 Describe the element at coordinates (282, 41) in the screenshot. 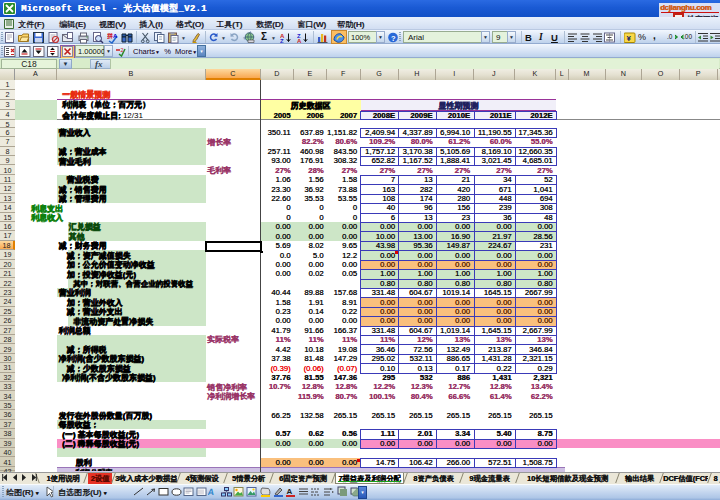

I see `svg-text: Z` at that location.